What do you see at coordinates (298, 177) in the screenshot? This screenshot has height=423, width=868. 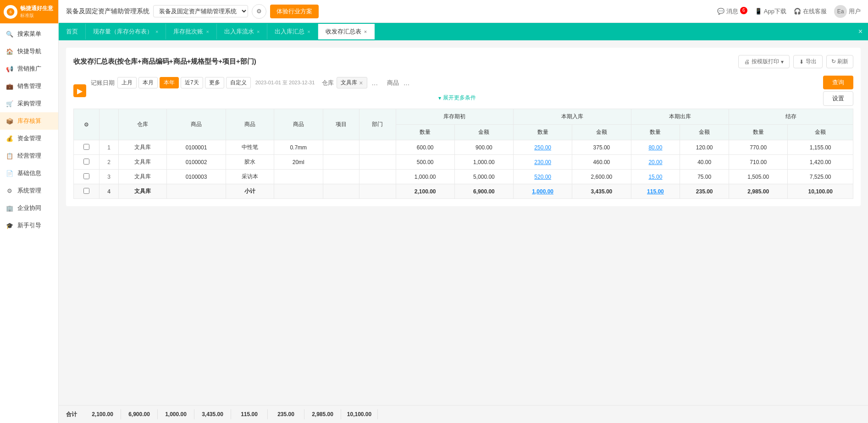 I see `row-spec` at bounding box center [298, 177].